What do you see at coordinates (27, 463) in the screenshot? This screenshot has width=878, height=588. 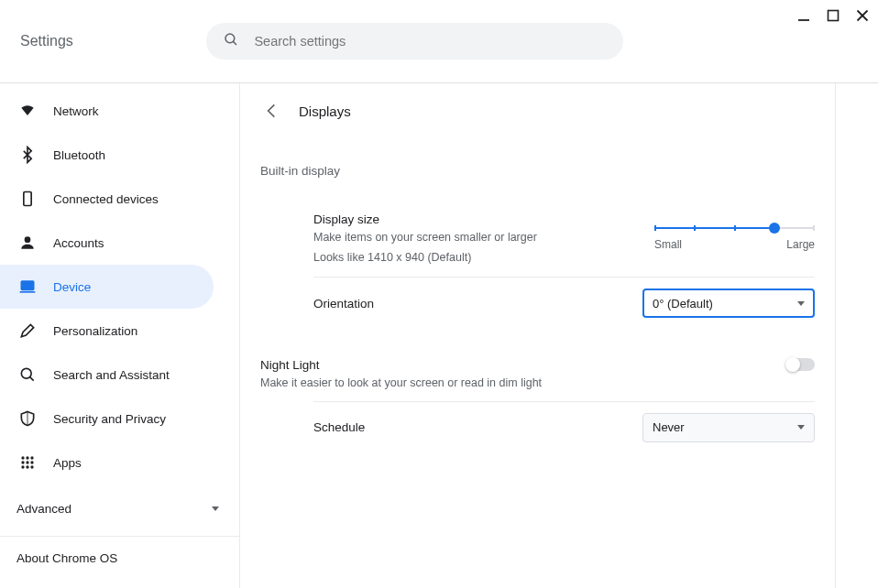 I see `apps-icon` at bounding box center [27, 463].